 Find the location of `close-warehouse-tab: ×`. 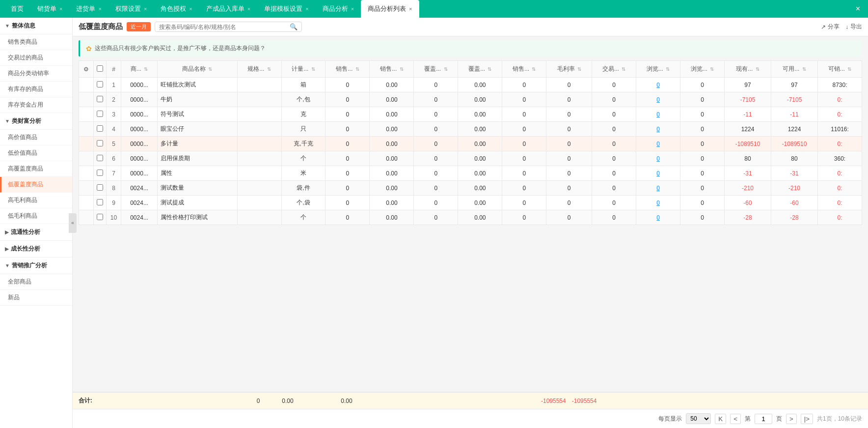

close-warehouse-tab: × is located at coordinates (249, 9).